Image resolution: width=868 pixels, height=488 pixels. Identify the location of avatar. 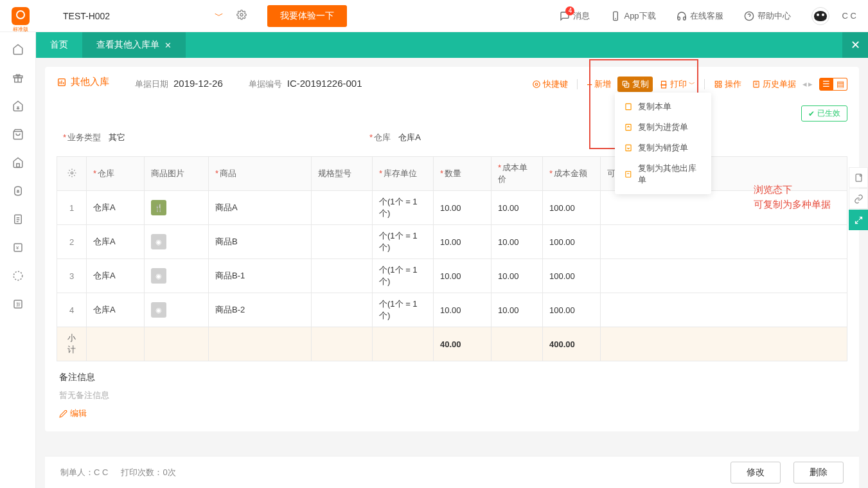
(820, 16).